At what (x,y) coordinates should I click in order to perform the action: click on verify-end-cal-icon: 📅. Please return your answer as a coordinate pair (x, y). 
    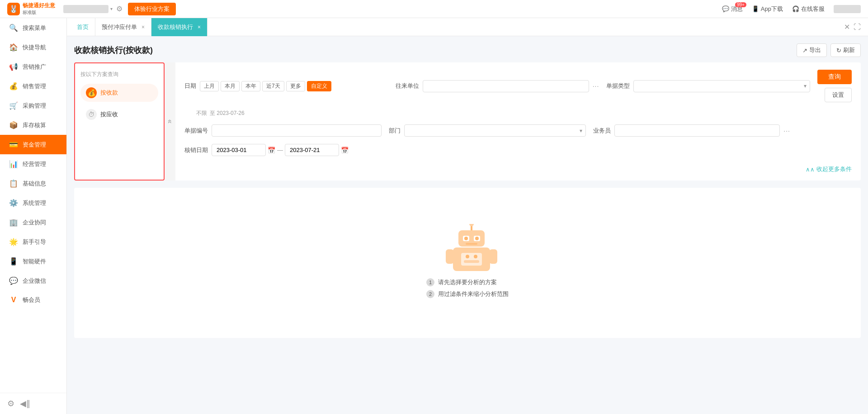
    Looking at the image, I should click on (344, 150).